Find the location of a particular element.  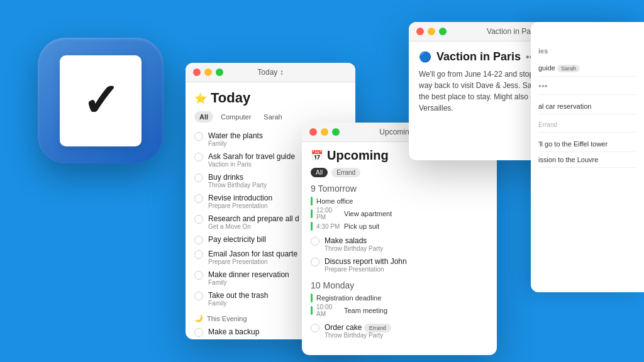

today-filters: All Computer Sarah is located at coordinates (270, 117).